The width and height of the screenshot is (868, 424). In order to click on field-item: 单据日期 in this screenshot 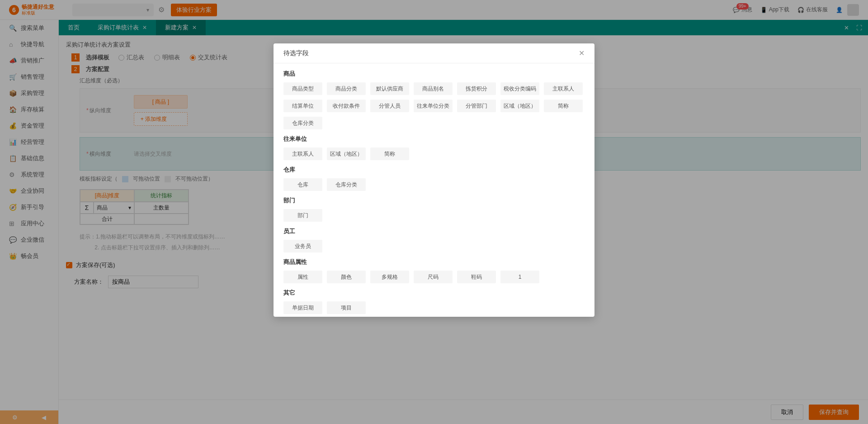, I will do `click(303, 308)`.